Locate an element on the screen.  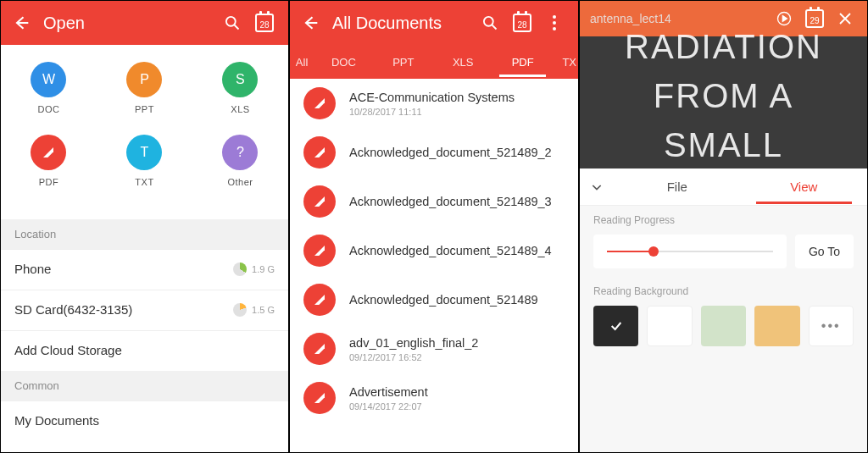
type-ppt: P PPT is located at coordinates (144, 88).